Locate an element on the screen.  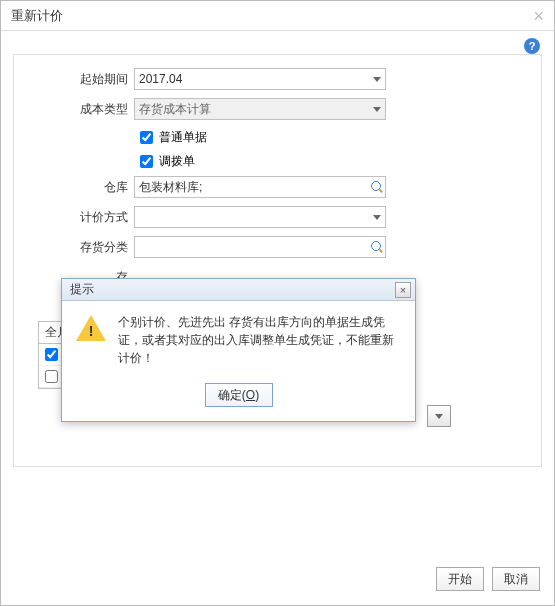
inv-class-lookup-button is located at coordinates (376, 247).